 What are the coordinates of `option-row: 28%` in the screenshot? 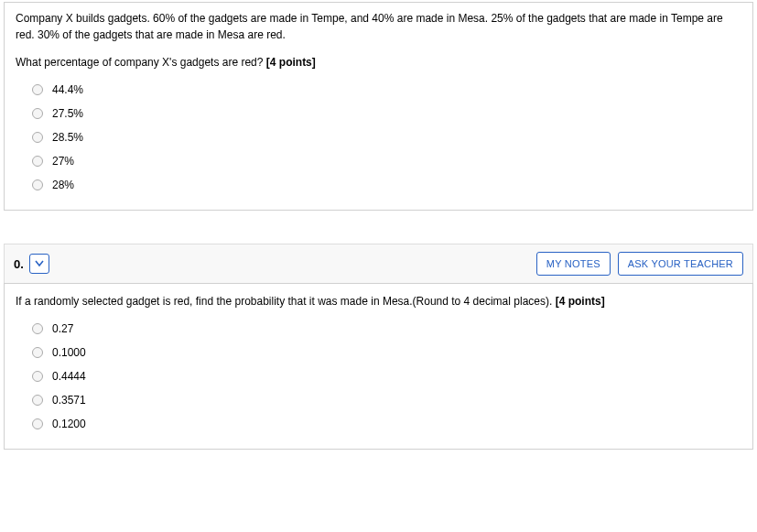 It's located at (386, 185).